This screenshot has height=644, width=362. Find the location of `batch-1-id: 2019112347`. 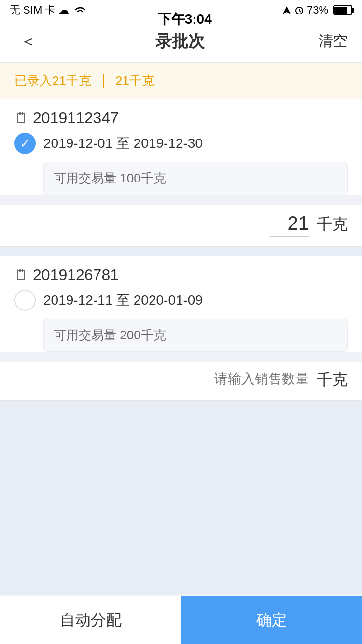

batch-1-id: 2019112347 is located at coordinates (76, 118).